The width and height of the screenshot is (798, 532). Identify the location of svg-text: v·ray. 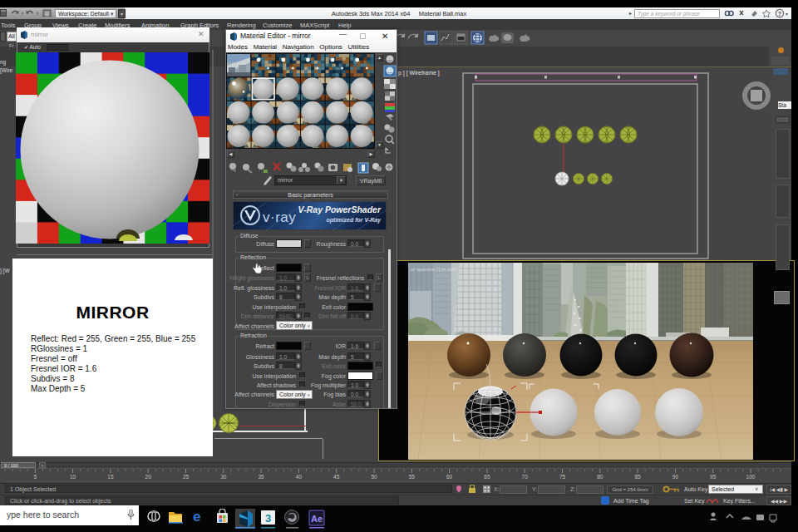
(279, 218).